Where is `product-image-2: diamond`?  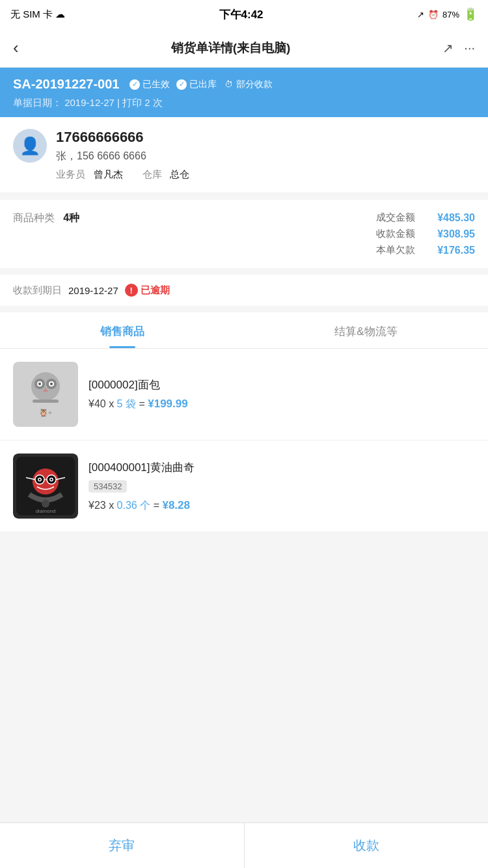
product-image-2: diamond is located at coordinates (46, 486).